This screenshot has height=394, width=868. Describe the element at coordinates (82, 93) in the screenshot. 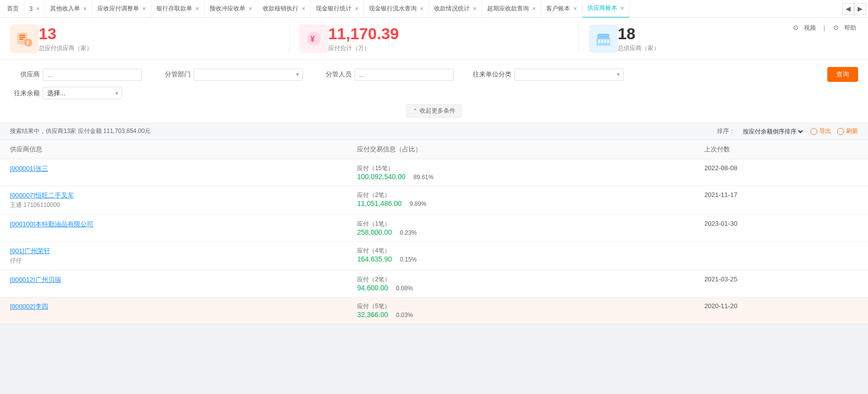

I see `balance-select: 选择...` at that location.